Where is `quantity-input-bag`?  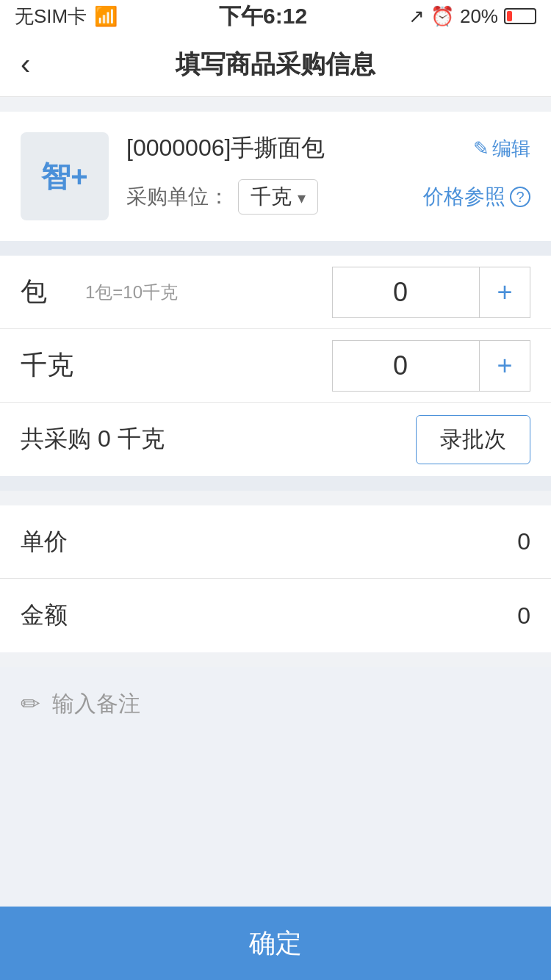 quantity-input-bag is located at coordinates (406, 292).